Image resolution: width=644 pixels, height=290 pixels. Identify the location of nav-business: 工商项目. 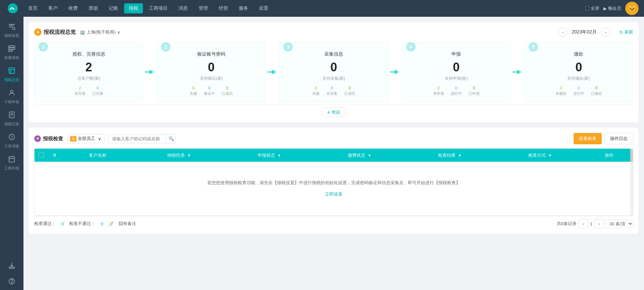
(158, 8).